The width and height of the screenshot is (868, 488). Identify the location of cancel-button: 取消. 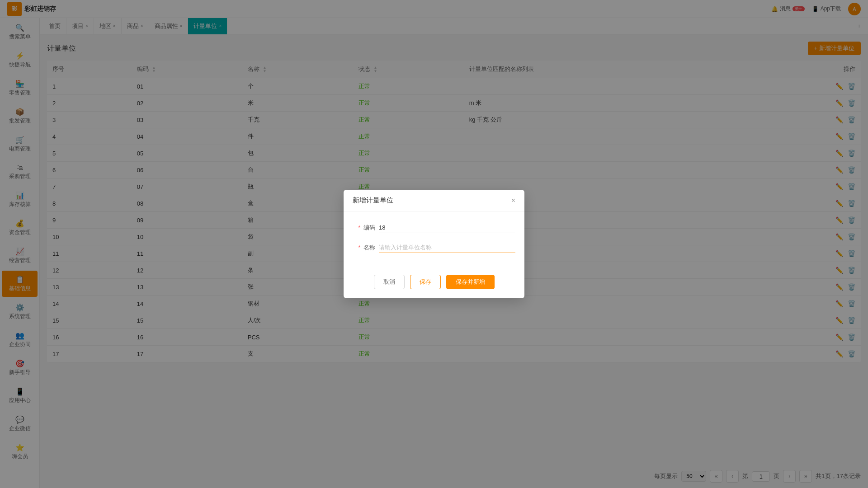
(389, 282).